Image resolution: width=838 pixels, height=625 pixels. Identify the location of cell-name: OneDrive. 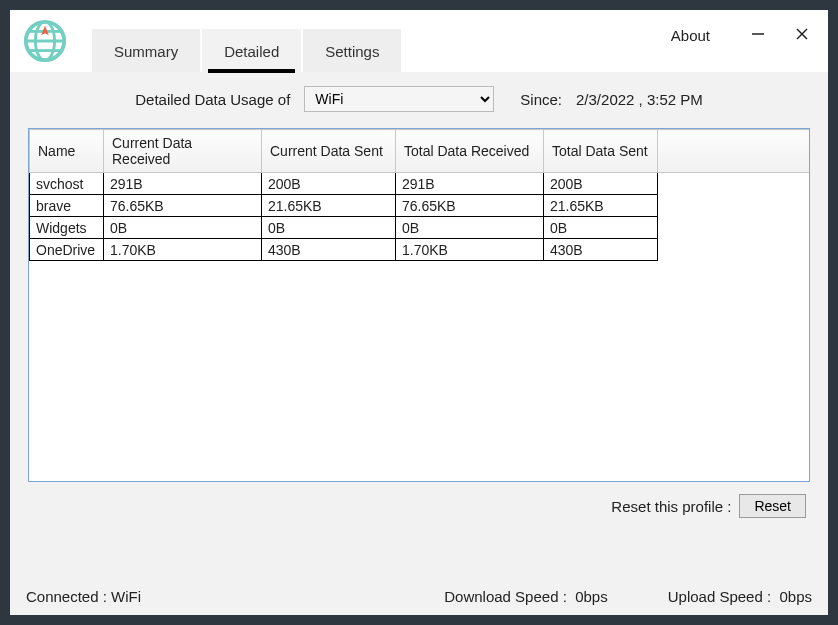
(67, 250).